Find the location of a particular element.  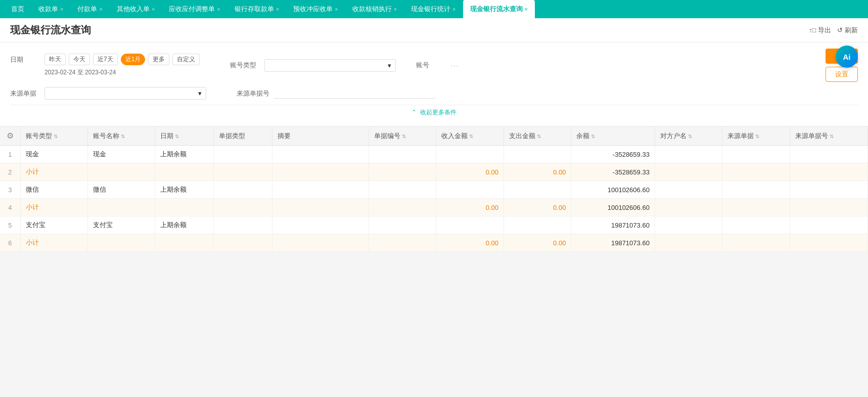

sort-icon-counterpart: ⇅ is located at coordinates (690, 137).